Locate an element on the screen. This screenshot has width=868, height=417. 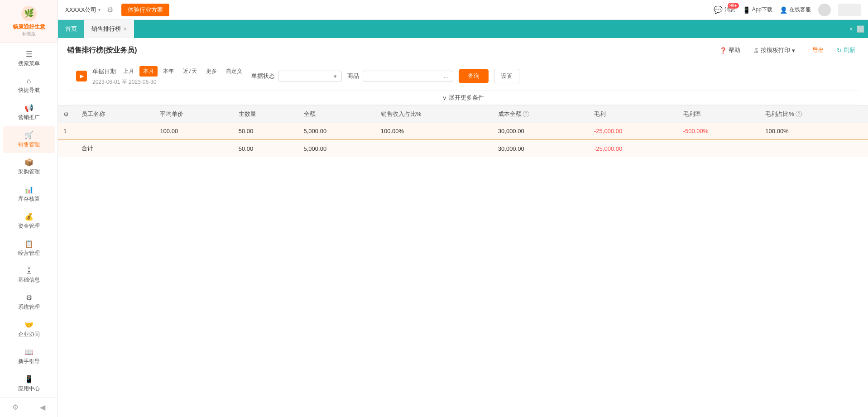
sidebar-label-3: 销售管理 is located at coordinates (29, 145).